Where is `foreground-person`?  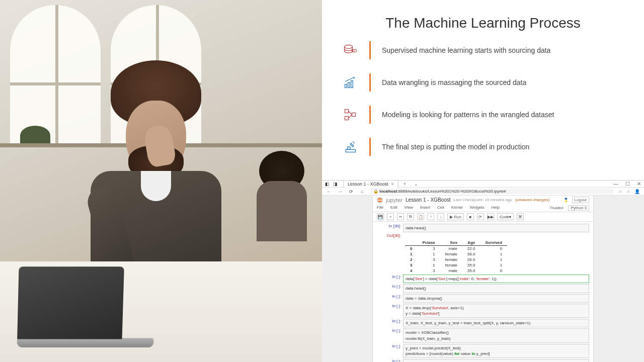 foreground-person is located at coordinates (156, 166).